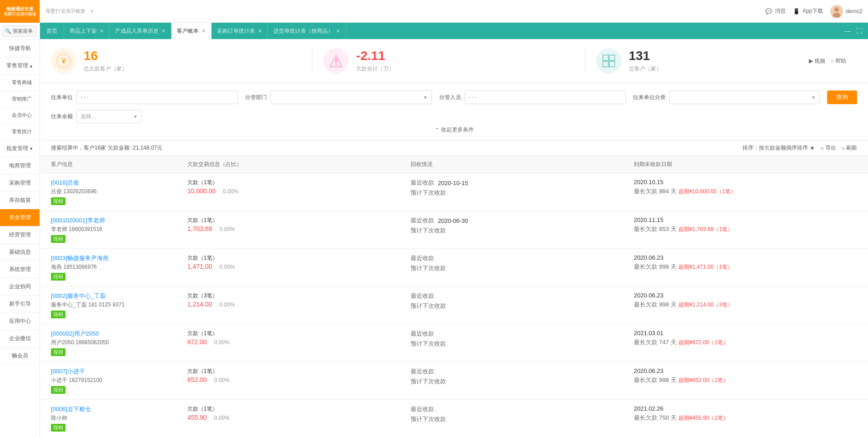 This screenshot has height=437, width=868. I want to click on help-btn: ○ 帮助, so click(838, 61).